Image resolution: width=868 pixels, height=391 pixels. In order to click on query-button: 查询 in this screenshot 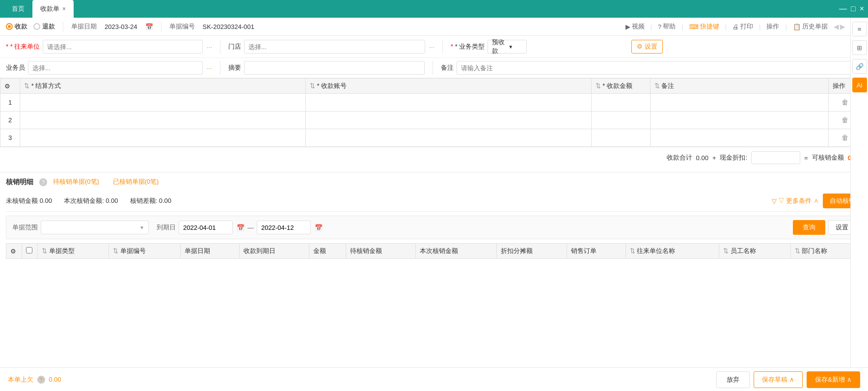, I will do `click(809, 227)`.